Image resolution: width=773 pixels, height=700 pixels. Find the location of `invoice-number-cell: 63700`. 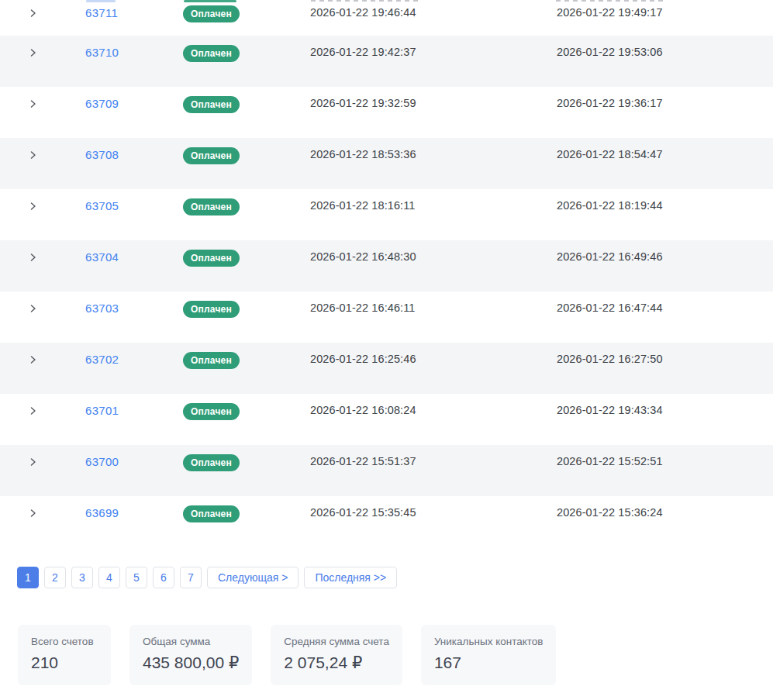

invoice-number-cell: 63700 is located at coordinates (134, 462).